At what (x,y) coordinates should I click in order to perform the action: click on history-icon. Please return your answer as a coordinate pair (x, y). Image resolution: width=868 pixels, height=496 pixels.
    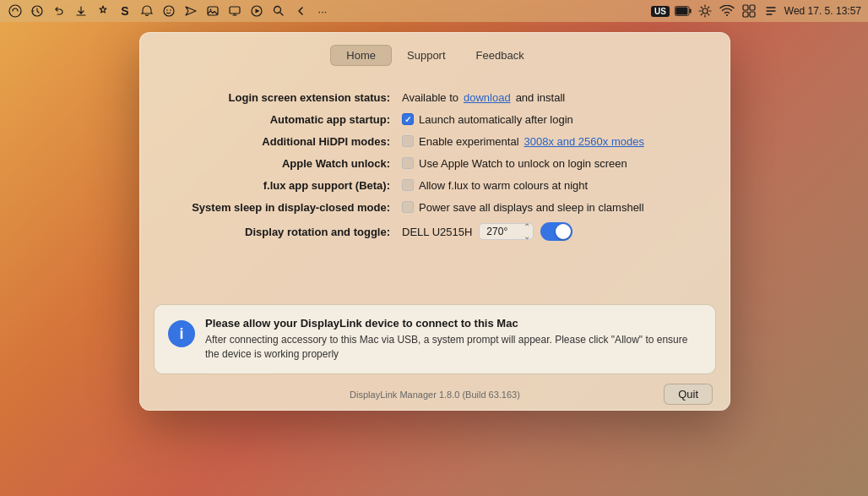
    Looking at the image, I should click on (37, 11).